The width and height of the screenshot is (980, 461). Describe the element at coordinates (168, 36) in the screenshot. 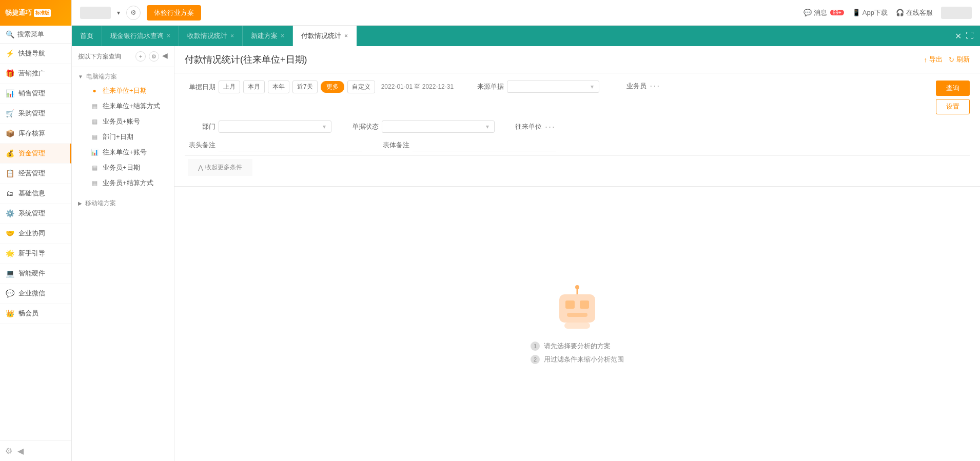

I see `tab-bank-close: ×` at that location.